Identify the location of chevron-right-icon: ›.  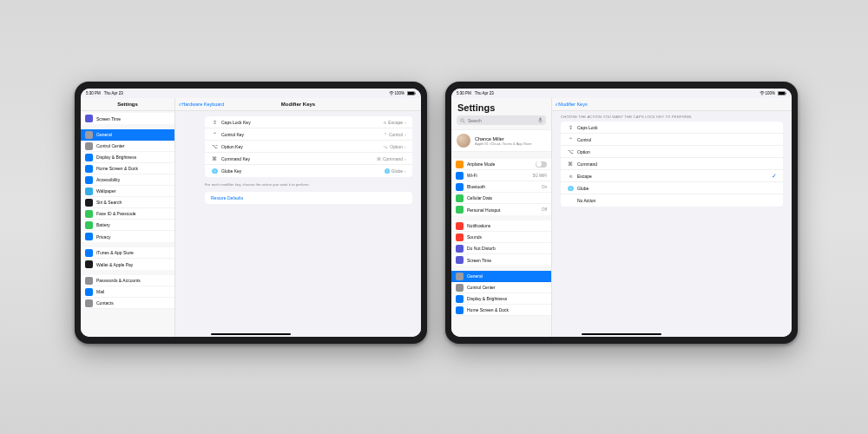
(405, 171).